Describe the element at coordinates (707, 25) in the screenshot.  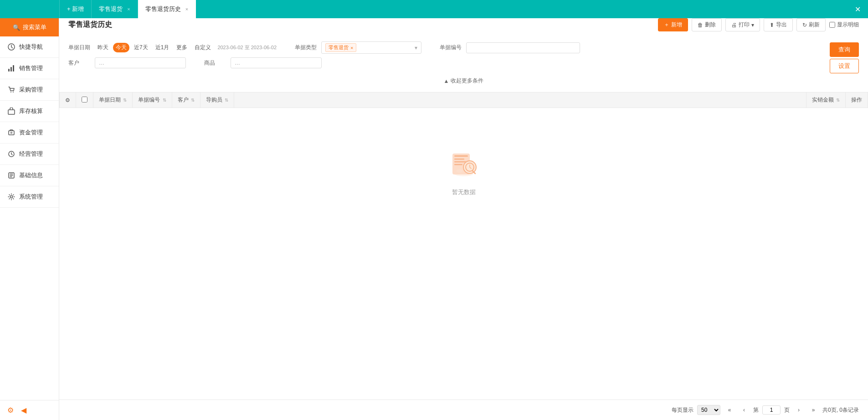
I see `delete-button: 🗑 删除` at that location.